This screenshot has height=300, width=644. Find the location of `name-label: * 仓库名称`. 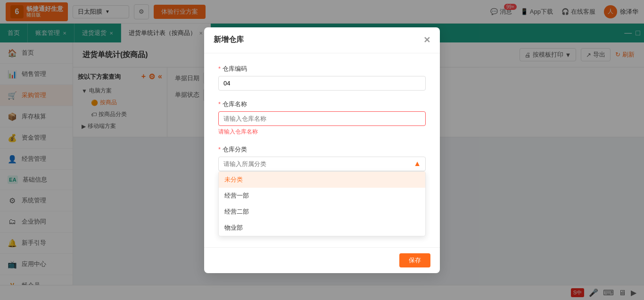

name-label: * 仓库名称 is located at coordinates (322, 104).